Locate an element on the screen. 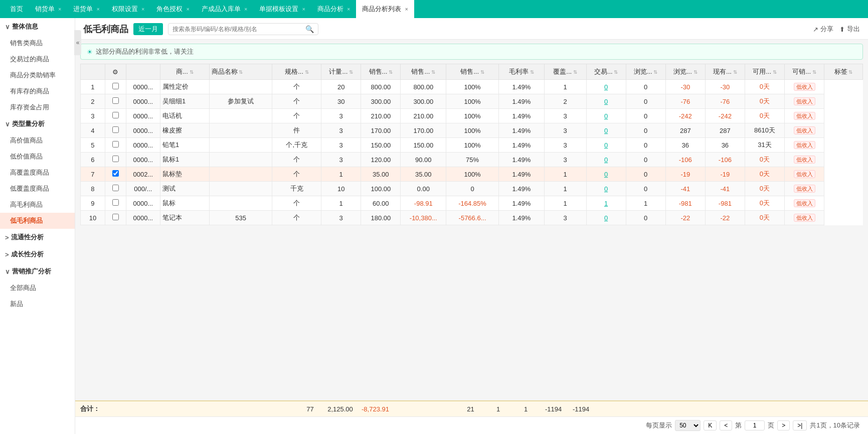 The width and height of the screenshot is (868, 434). table-row: 70002...鼠标垫个135.0035.00100%1.49%100-19-1… is located at coordinates (472, 175).